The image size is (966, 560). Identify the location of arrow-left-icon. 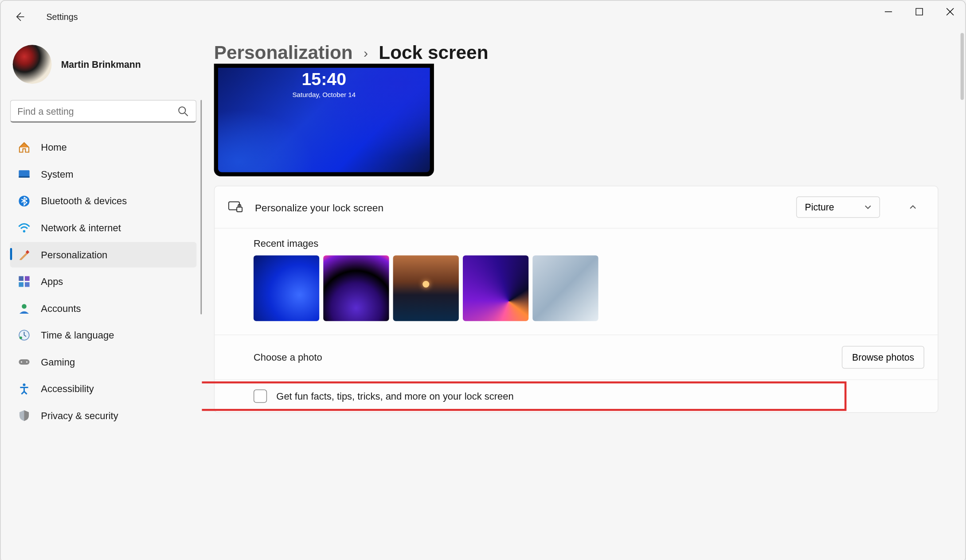
(20, 17).